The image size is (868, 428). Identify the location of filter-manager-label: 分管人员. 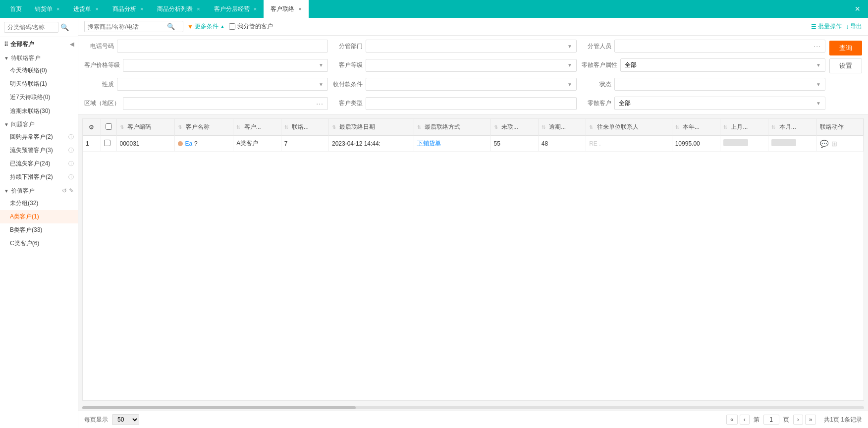
(597, 47).